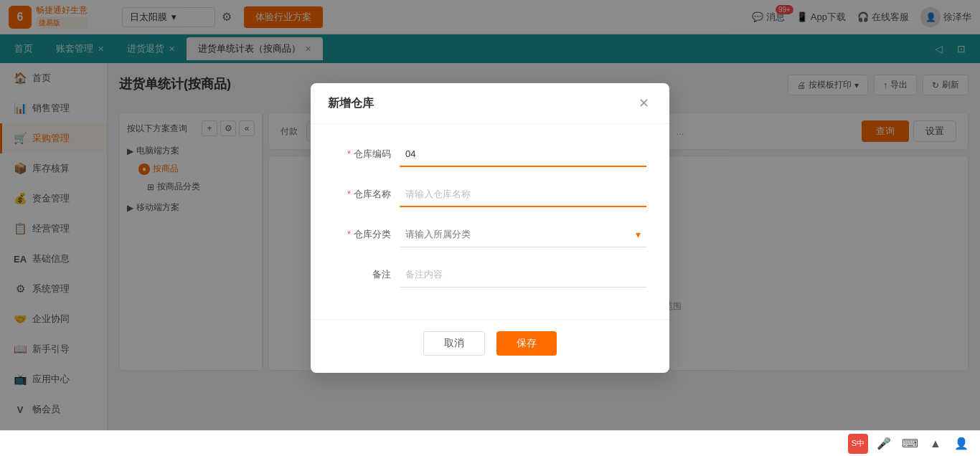 This screenshot has width=980, height=456. I want to click on form-row-remark: 备注, so click(490, 275).